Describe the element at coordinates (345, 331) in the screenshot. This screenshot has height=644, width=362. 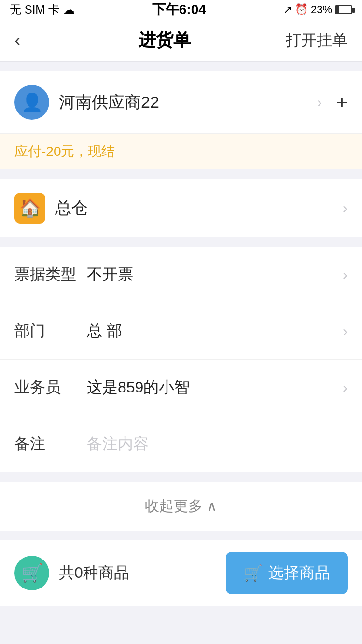
I see `department-chevron-icon: ›` at that location.